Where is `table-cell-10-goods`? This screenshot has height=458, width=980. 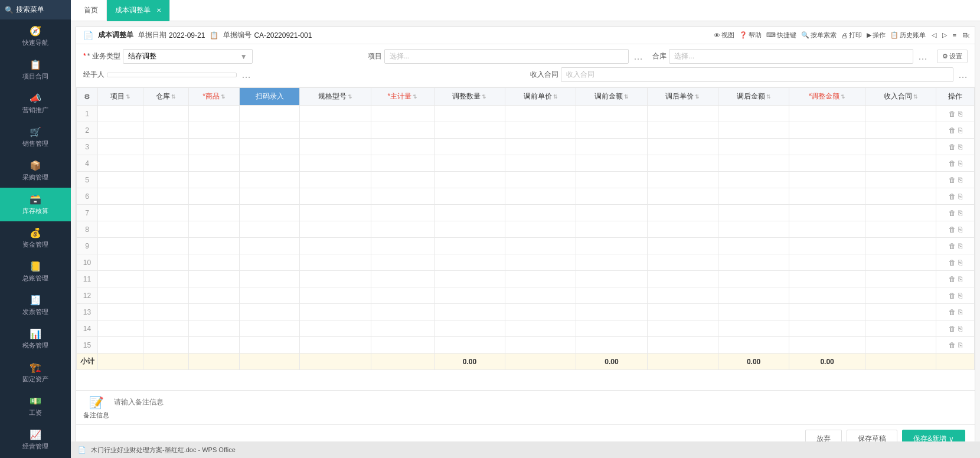
table-cell-10-goods is located at coordinates (214, 263).